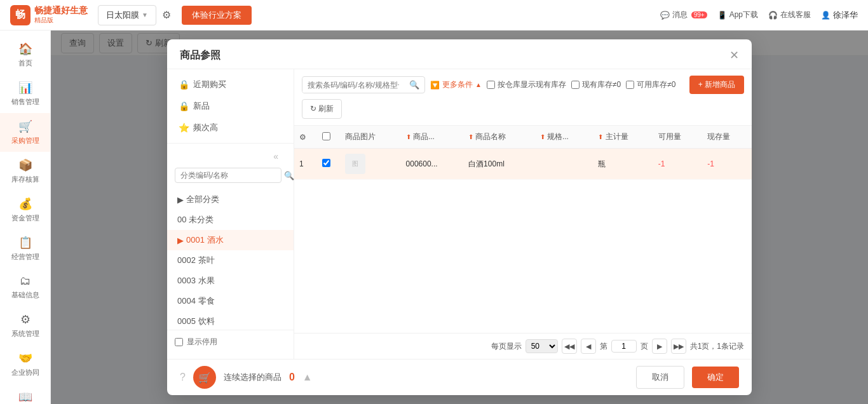 The image size is (868, 404). What do you see at coordinates (456, 85) in the screenshot?
I see `filter-more-button: 🔽 更多条件 ▲` at bounding box center [456, 85].